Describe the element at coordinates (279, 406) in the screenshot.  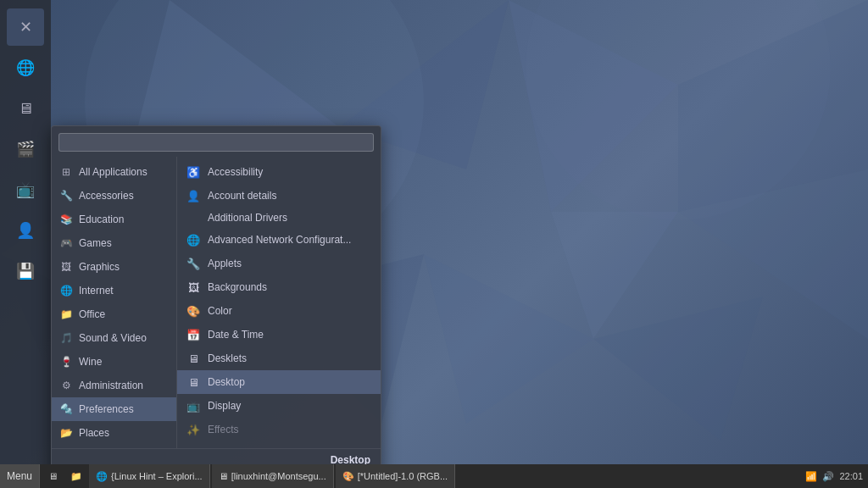
I see `app-display: 📺 Display` at that location.